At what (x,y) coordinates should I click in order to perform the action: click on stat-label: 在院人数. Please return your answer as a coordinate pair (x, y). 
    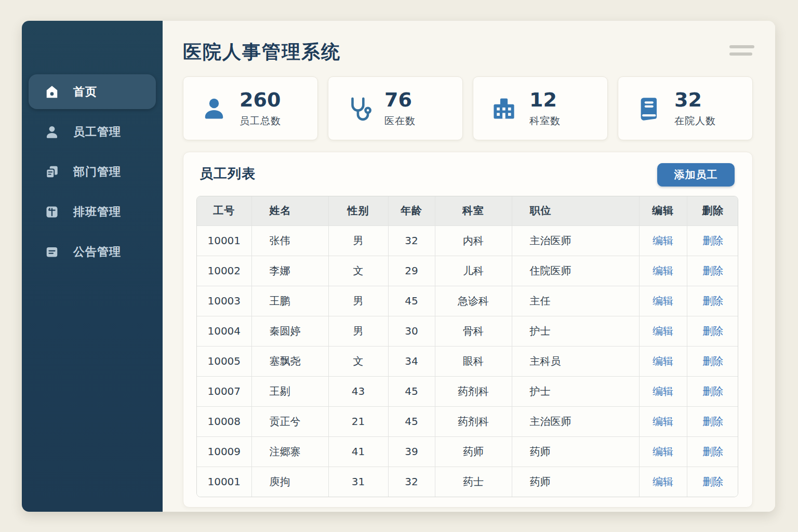
    Looking at the image, I should click on (695, 121).